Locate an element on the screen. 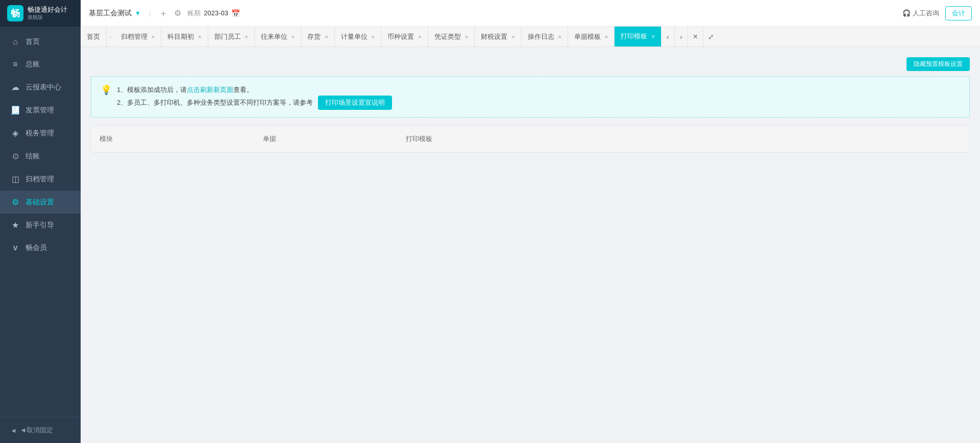  col-header-module: 模块 is located at coordinates (173, 139).